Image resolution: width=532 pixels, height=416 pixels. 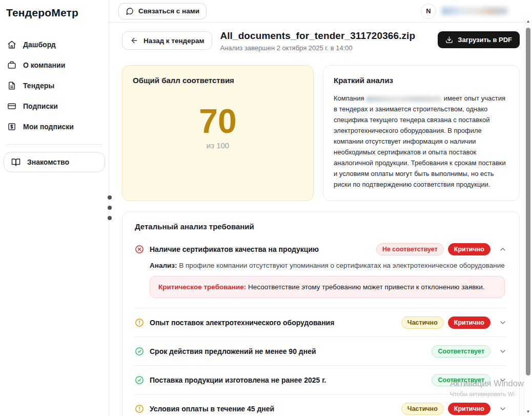 I want to click on contact-us-button: Связаться с нами, so click(x=162, y=11).